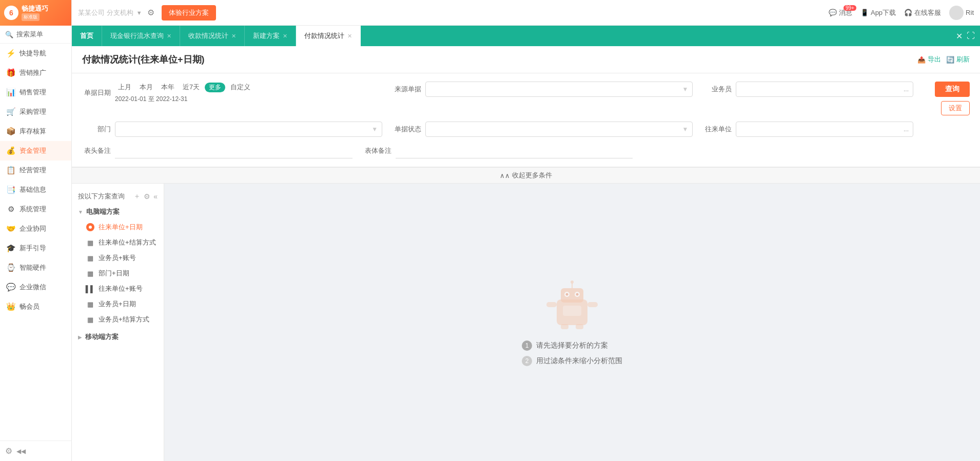 The height and width of the screenshot is (461, 980). What do you see at coordinates (934, 59) in the screenshot?
I see `export-label: 导出` at bounding box center [934, 59].